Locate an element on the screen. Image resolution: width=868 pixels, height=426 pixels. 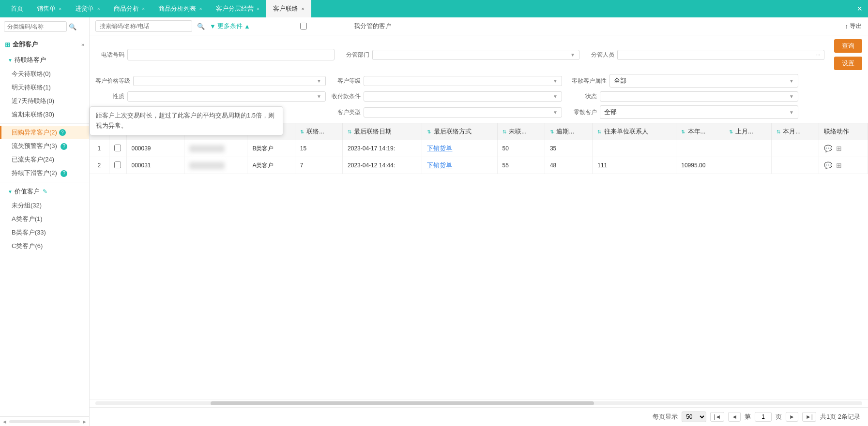
customer-level-label: 客户等级 is located at coordinates (346, 81).